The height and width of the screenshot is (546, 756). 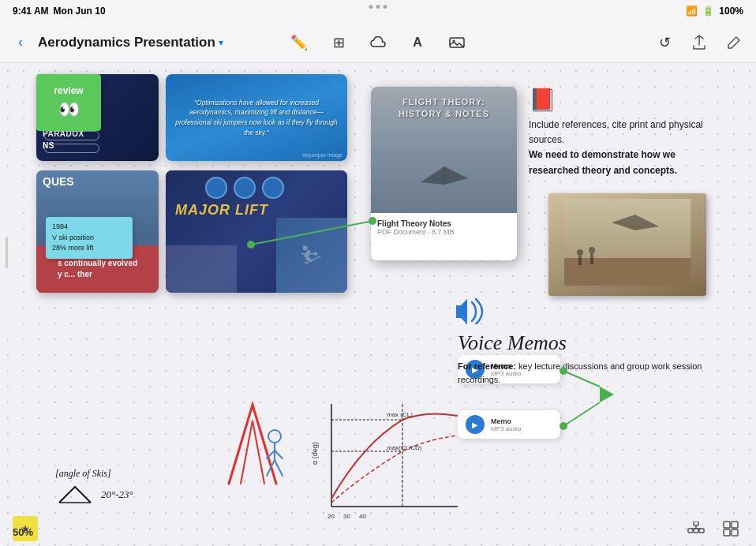 What do you see at coordinates (709, 11) in the screenshot?
I see `battery-icon: 🔋` at bounding box center [709, 11].